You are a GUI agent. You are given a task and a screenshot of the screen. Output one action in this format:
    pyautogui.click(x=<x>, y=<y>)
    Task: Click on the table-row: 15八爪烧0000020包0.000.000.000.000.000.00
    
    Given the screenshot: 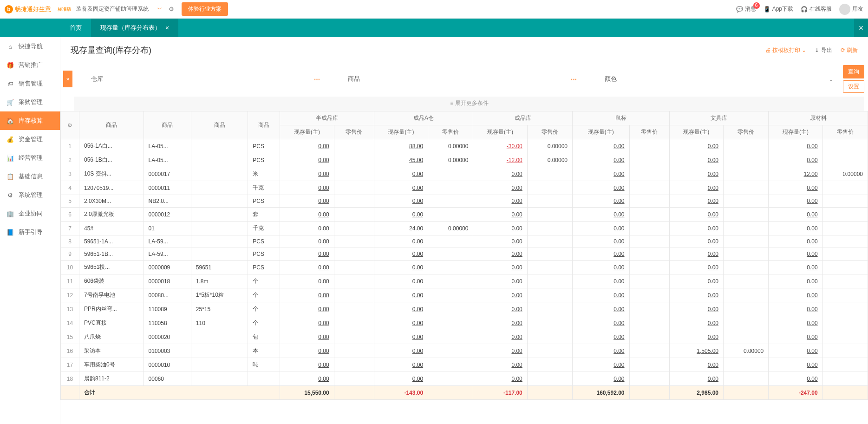 What is the action you would take?
    pyautogui.click(x=464, y=337)
    